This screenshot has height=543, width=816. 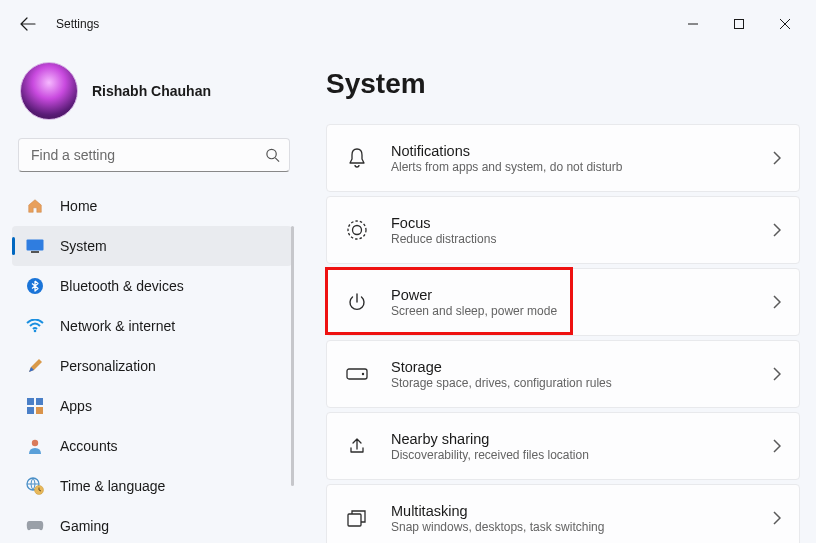 What do you see at coordinates (152, 206) in the screenshot?
I see `sidebar-item-home: Home` at bounding box center [152, 206].